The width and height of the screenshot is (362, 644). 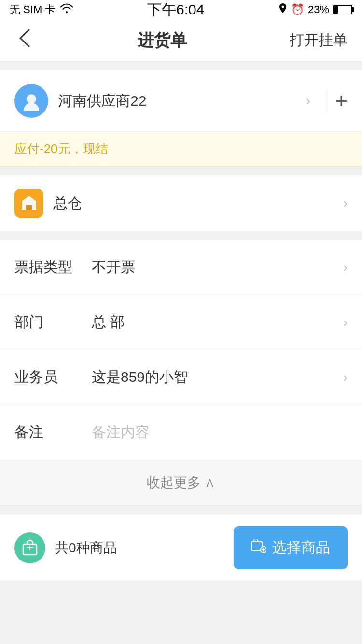 I want to click on select-product-icon, so click(x=259, y=547).